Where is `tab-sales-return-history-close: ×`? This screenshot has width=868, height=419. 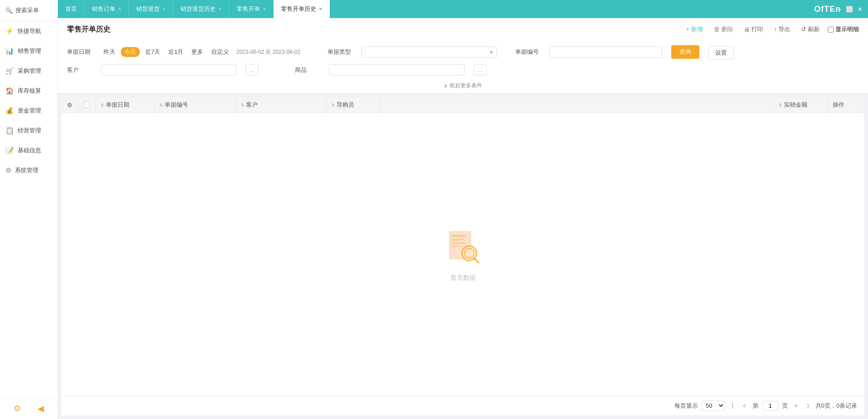 tab-sales-return-history-close: × is located at coordinates (220, 9).